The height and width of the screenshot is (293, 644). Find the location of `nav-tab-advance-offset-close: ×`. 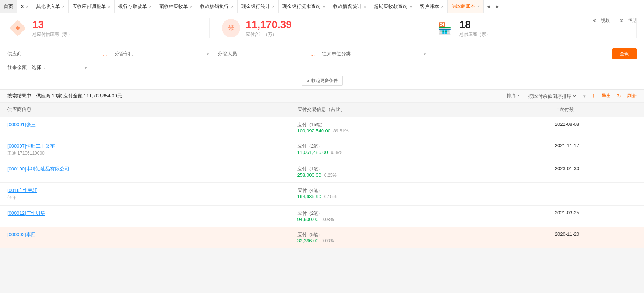

nav-tab-advance-offset-close: × is located at coordinates (191, 7).